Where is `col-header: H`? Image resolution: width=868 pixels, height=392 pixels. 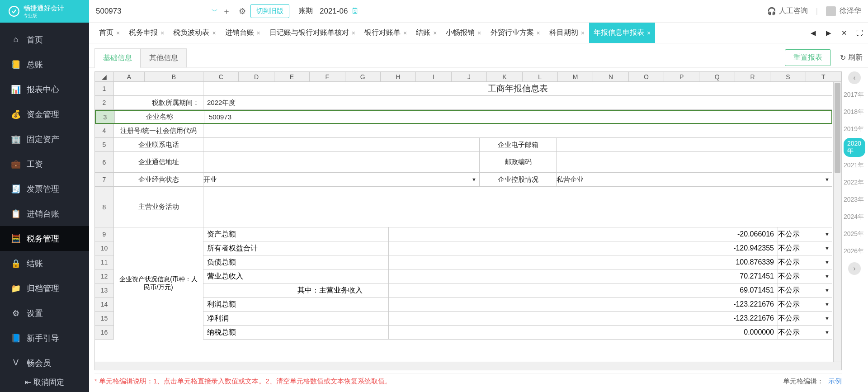
col-header: H is located at coordinates (398, 77).